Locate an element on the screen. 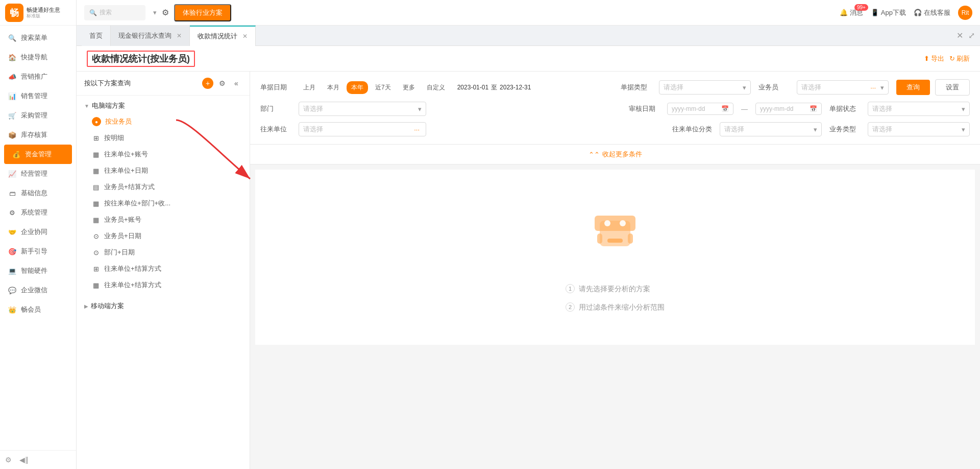 The width and height of the screenshot is (980, 469). table-icon: ▦ is located at coordinates (96, 154).